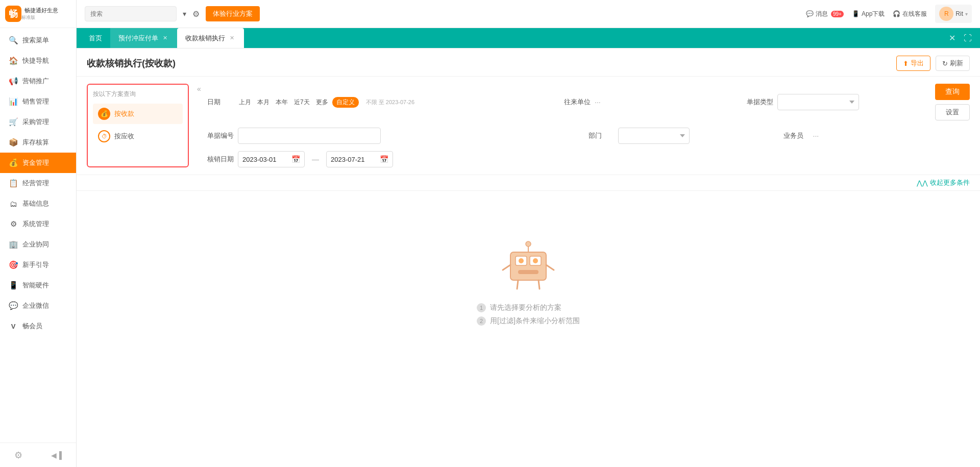 This screenshot has height=467, width=980. Describe the element at coordinates (528, 321) in the screenshot. I see `empty-tip-2: 2 用[过滤]条件来缩小分析范围` at that location.